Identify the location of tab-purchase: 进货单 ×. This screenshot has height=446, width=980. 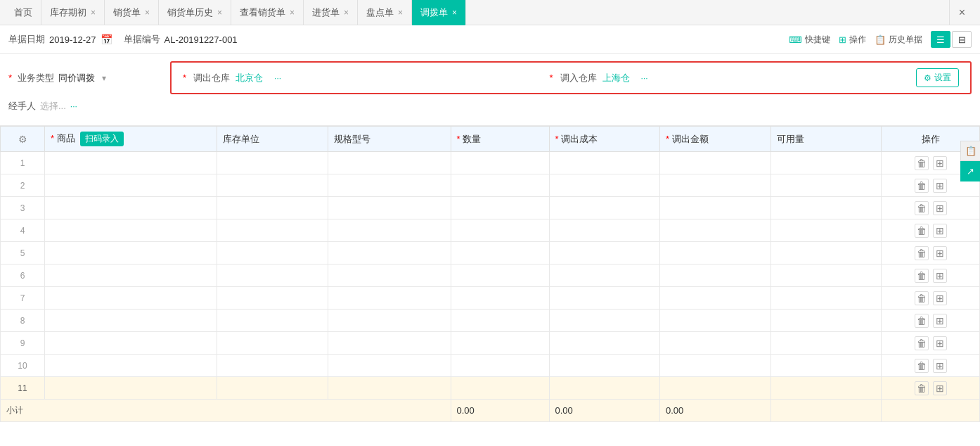
(330, 13).